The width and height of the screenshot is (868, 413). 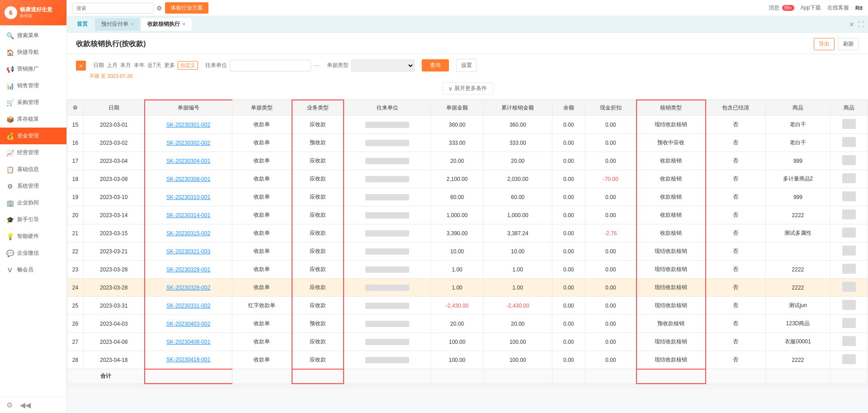 I want to click on voucher-type-select, so click(x=383, y=66).